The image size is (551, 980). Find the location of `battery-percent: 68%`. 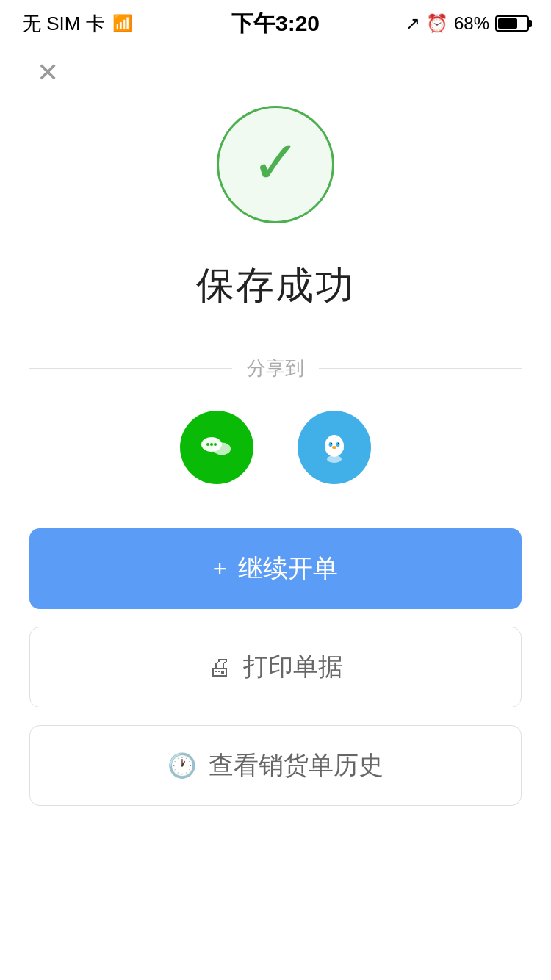

battery-percent: 68% is located at coordinates (472, 24).